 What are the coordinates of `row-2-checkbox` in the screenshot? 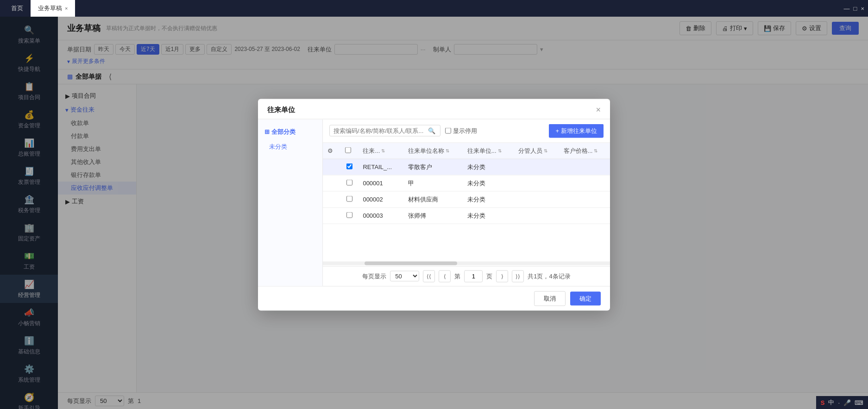 It's located at (349, 183).